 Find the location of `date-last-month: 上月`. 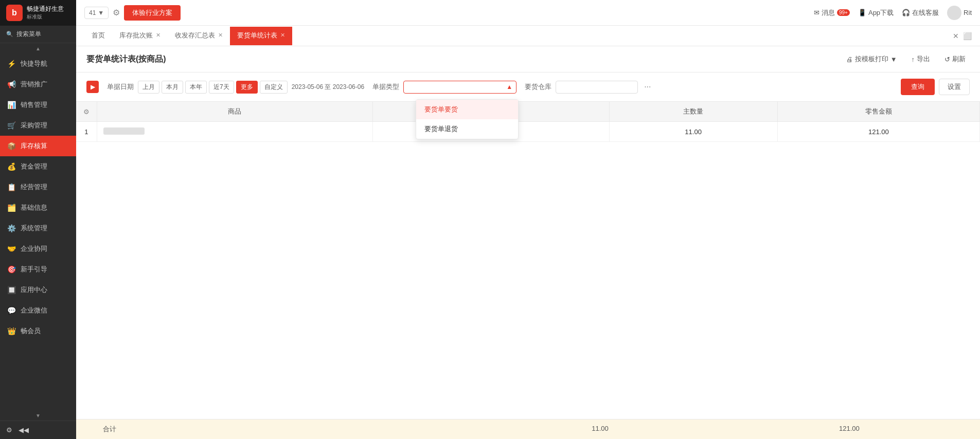

date-last-month: 上月 is located at coordinates (149, 87).